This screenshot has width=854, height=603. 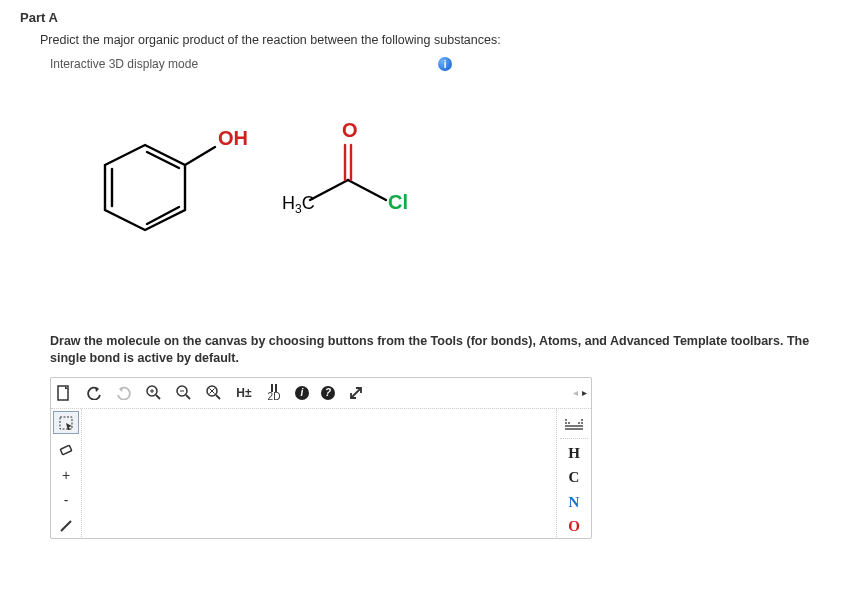 What do you see at coordinates (574, 473) in the screenshot?
I see `right-toolbar: H C N O` at bounding box center [574, 473].